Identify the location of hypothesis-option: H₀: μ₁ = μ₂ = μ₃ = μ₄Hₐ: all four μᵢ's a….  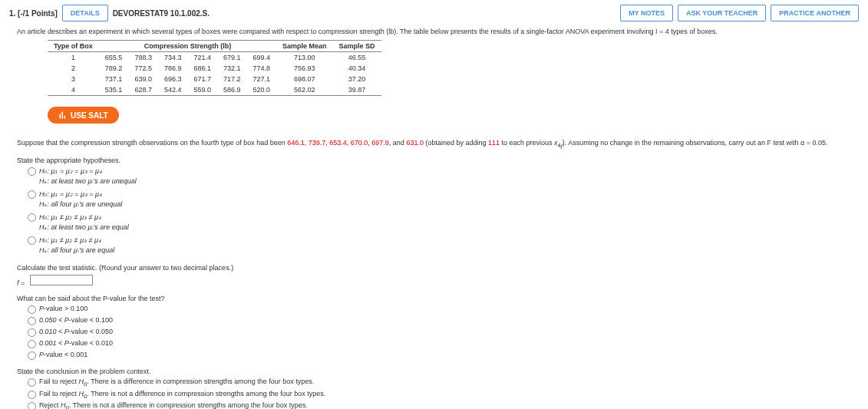
(444, 200).